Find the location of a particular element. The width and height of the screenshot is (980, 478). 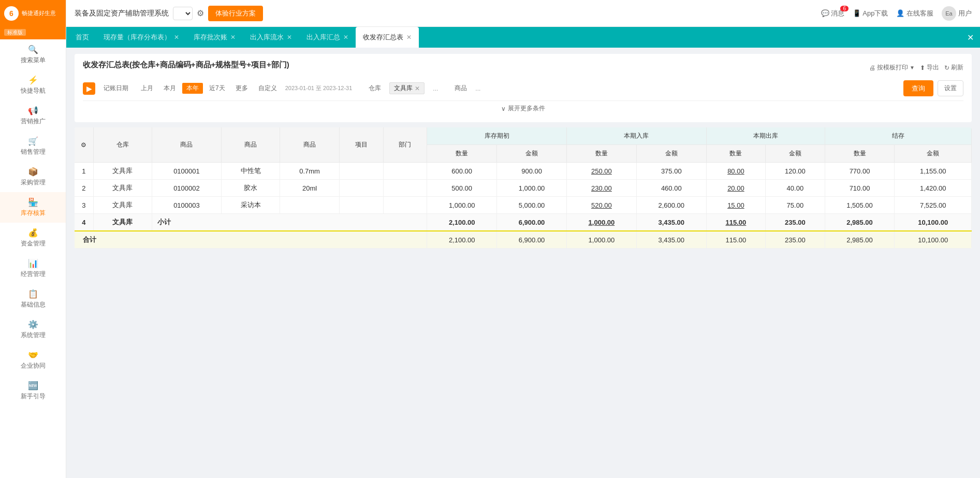

th-open-qty: 数量 is located at coordinates (462, 154).